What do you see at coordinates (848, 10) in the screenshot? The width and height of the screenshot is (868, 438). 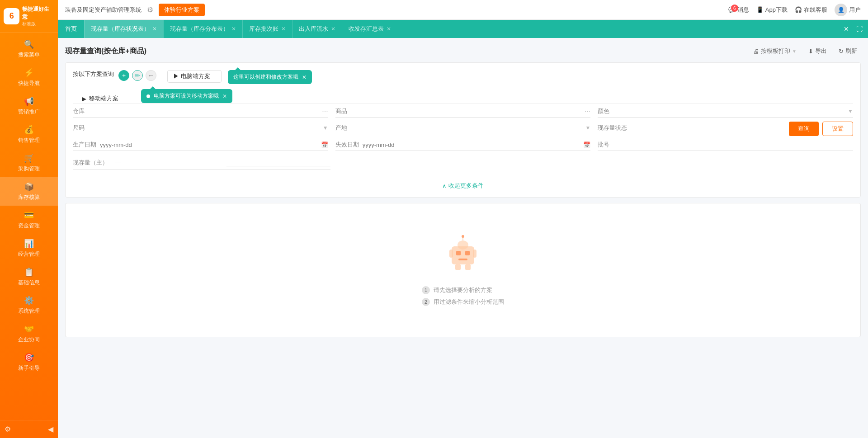 I see `user-item: 👤 用户` at bounding box center [848, 10].